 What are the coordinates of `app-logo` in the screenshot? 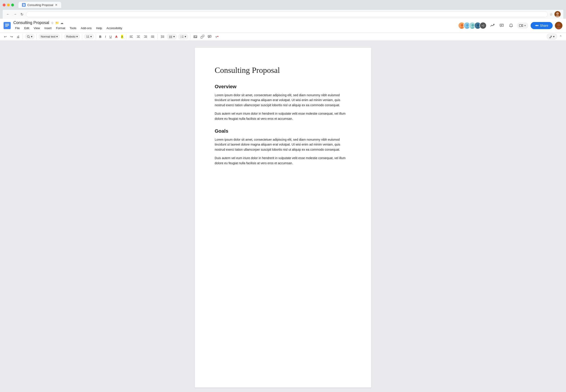 It's located at (7, 26).